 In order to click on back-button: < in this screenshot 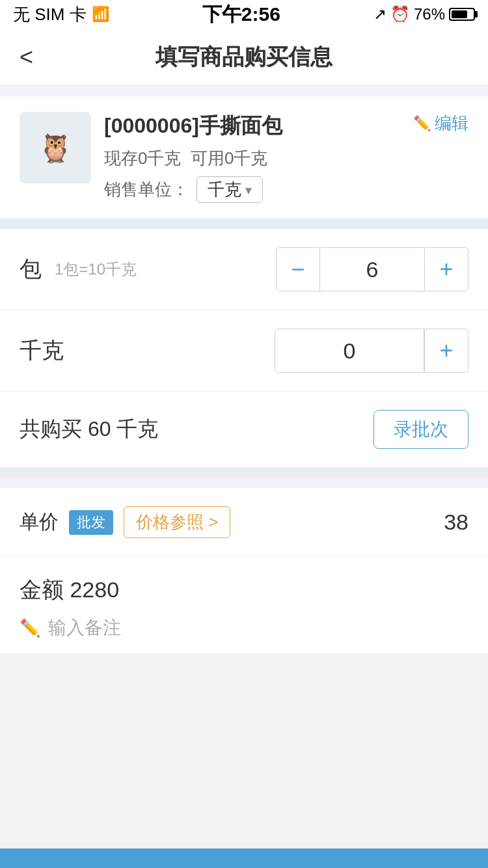, I will do `click(26, 57)`.